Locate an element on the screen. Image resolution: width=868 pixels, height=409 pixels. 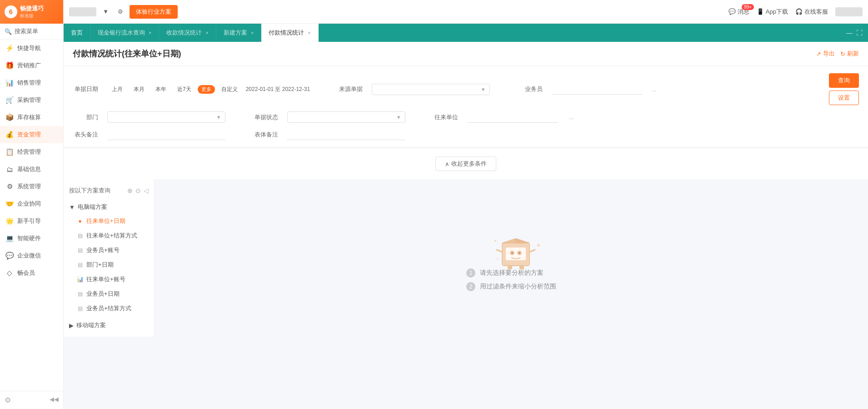
sidebar-item-operation: 📋 经营管理 is located at coordinates (32, 152).